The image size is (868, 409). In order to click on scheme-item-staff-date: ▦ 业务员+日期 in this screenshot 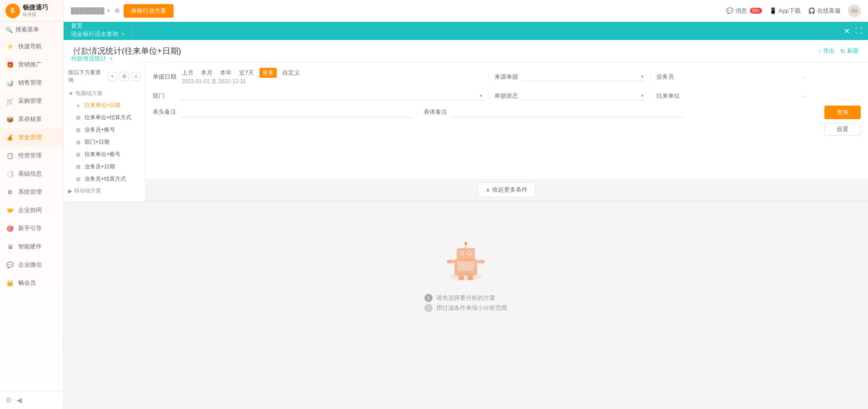, I will do `click(105, 167)`.